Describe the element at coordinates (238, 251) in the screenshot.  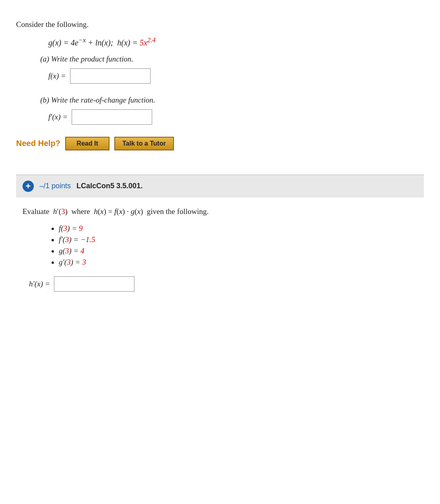
I see `list-item: g(3) = 4` at that location.